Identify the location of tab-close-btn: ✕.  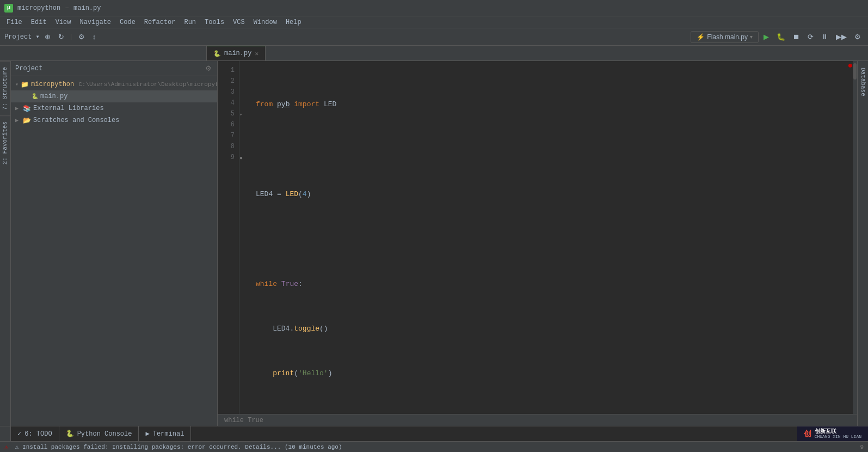
(257, 53).